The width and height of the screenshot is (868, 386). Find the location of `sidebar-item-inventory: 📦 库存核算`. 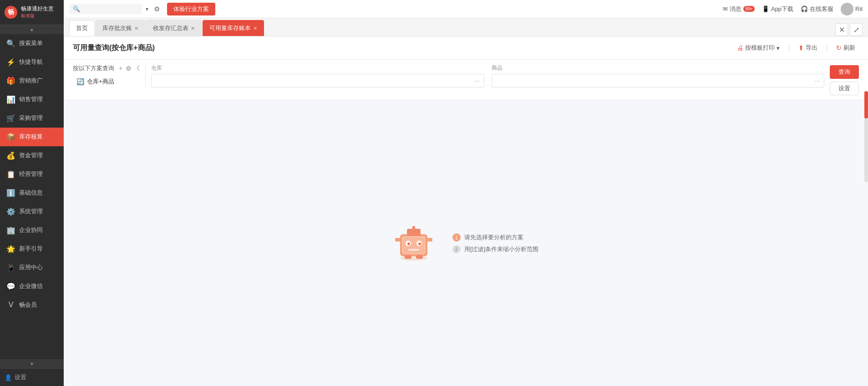

sidebar-item-inventory: 📦 库存核算 is located at coordinates (32, 137).